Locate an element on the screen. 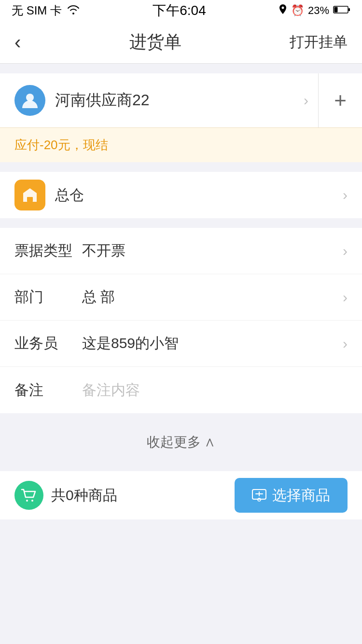  back-button: ‹ is located at coordinates (17, 42).